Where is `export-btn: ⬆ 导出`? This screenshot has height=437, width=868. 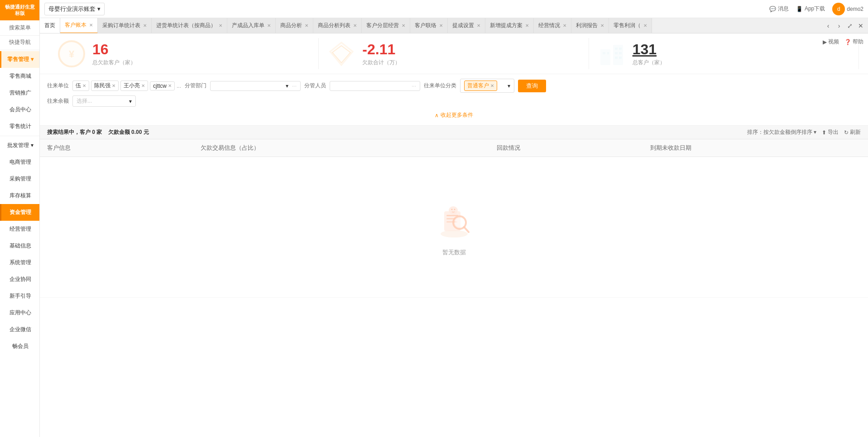 export-btn: ⬆ 导出 is located at coordinates (830, 132).